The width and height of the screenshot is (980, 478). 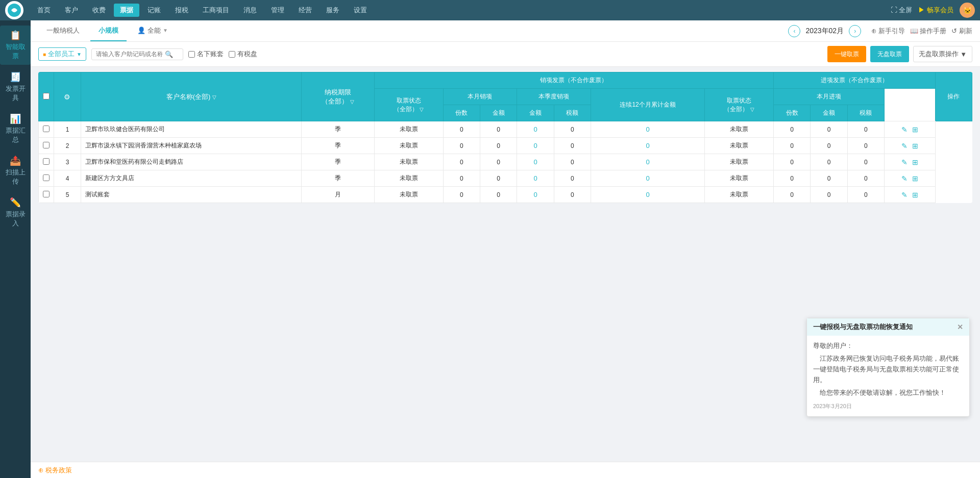 What do you see at coordinates (191, 195) in the screenshot?
I see `row-name-4: 测试账套` at bounding box center [191, 195].